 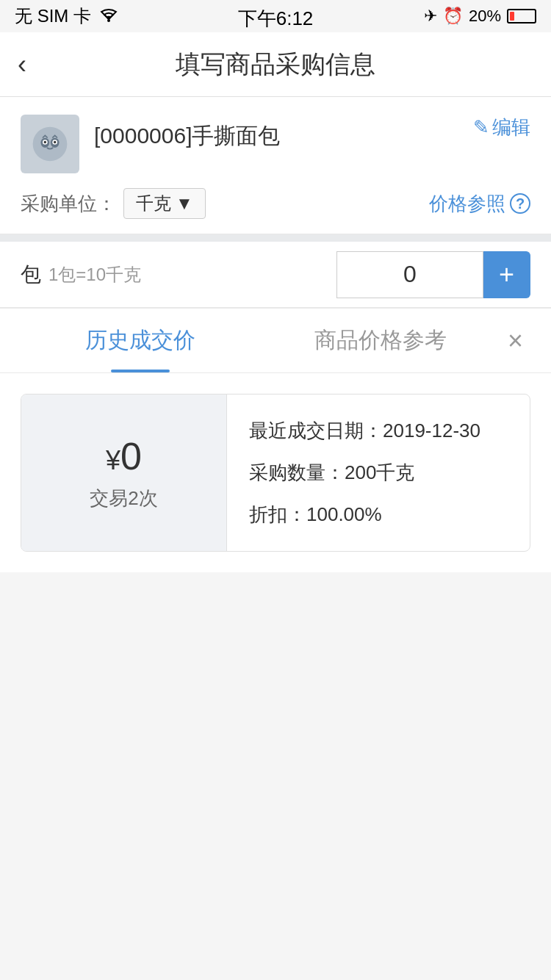 I want to click on price-ref-info-icon: ?, so click(x=520, y=203).